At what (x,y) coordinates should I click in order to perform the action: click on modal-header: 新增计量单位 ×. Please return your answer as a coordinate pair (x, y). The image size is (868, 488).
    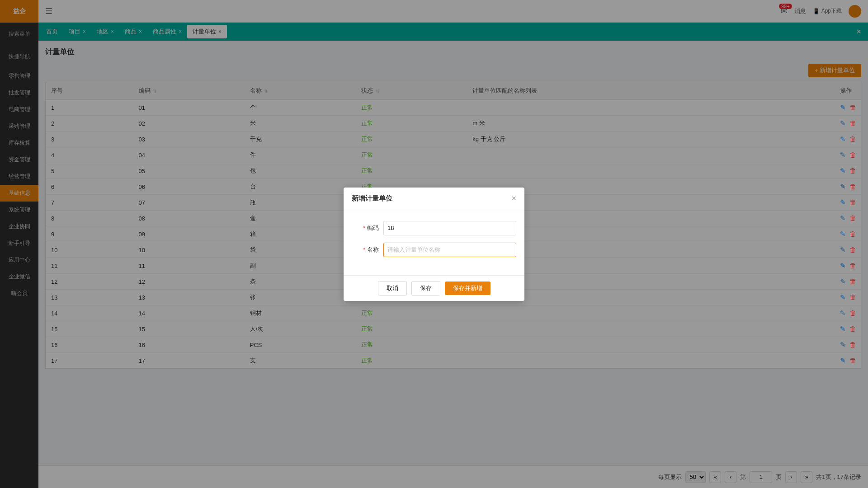
    Looking at the image, I should click on (434, 199).